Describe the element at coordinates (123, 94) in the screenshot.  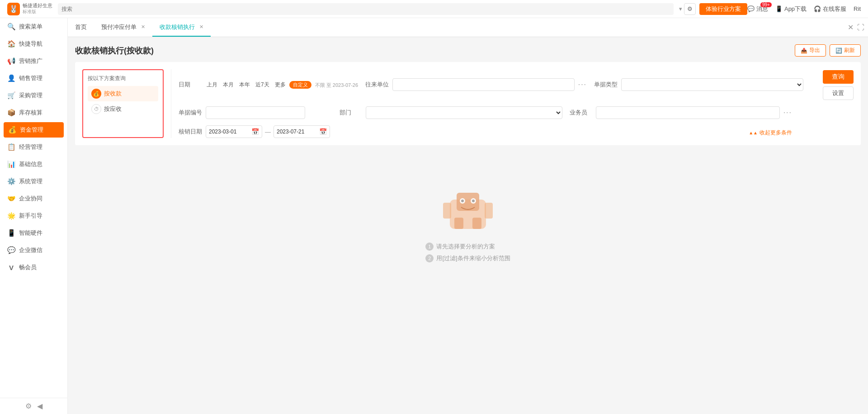
I see `filter-option-by-receipt: 💰 按收款` at that location.